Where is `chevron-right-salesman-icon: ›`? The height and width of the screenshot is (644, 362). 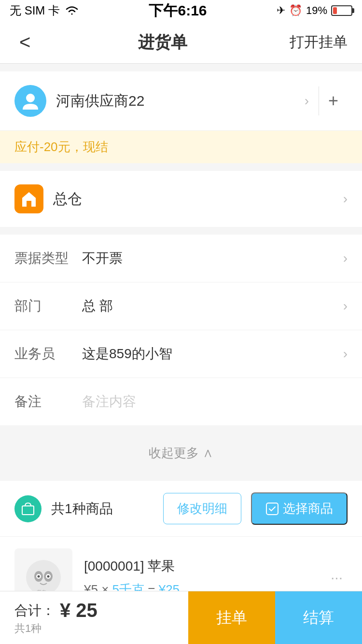
chevron-right-salesman-icon: › is located at coordinates (346, 354).